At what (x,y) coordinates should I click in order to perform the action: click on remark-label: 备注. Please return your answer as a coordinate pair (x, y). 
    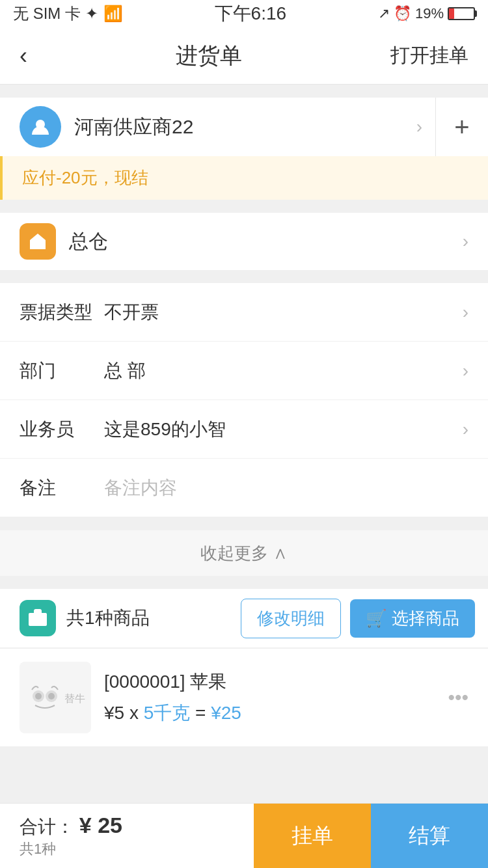
    Looking at the image, I should click on (62, 488).